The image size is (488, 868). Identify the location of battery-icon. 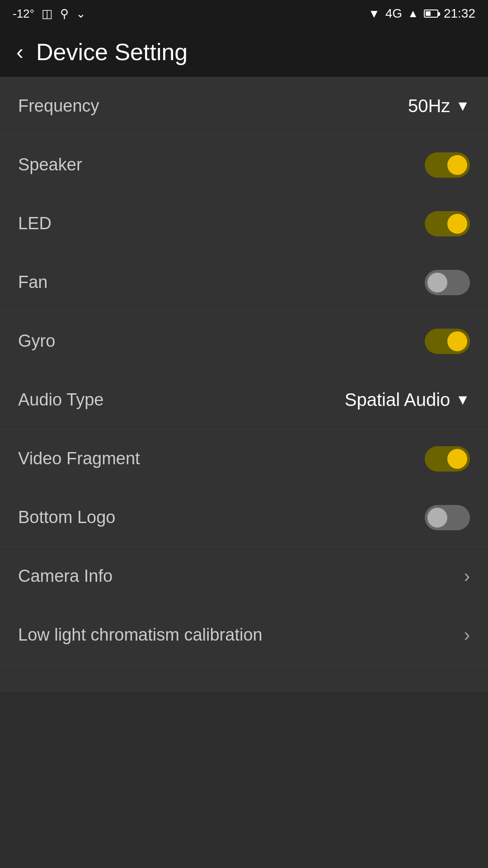
(431, 14).